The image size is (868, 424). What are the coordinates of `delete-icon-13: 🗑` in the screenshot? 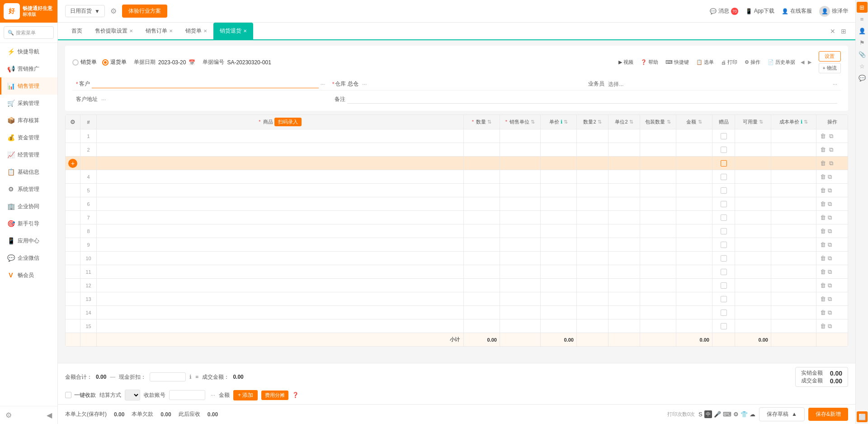 It's located at (823, 299).